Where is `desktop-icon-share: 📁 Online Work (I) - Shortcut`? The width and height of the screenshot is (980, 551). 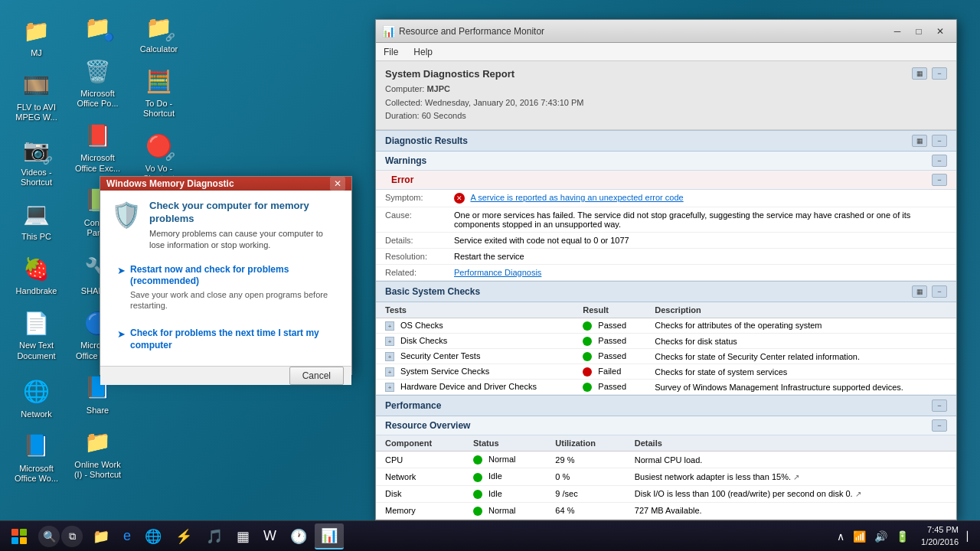 desktop-icon-share: 📁 Online Work (I) - Shortcut is located at coordinates (98, 453).